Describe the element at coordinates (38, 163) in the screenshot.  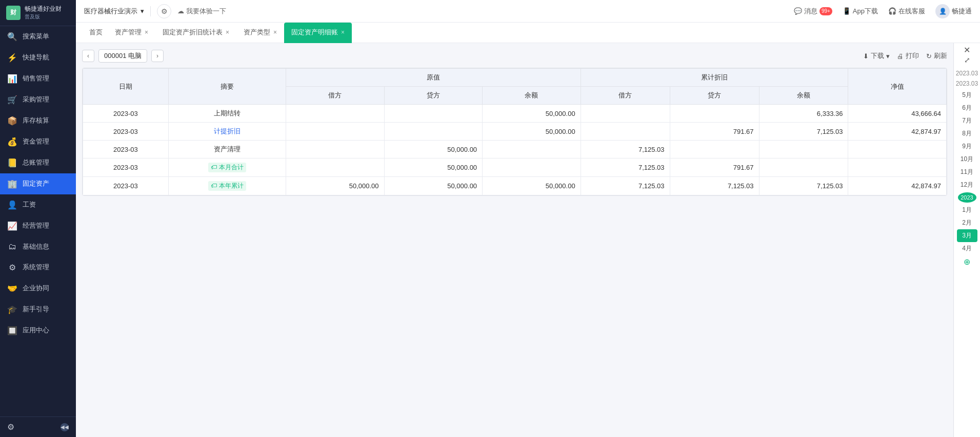
I see `sidebar-item-ledger: 📒 总账管理` at that location.